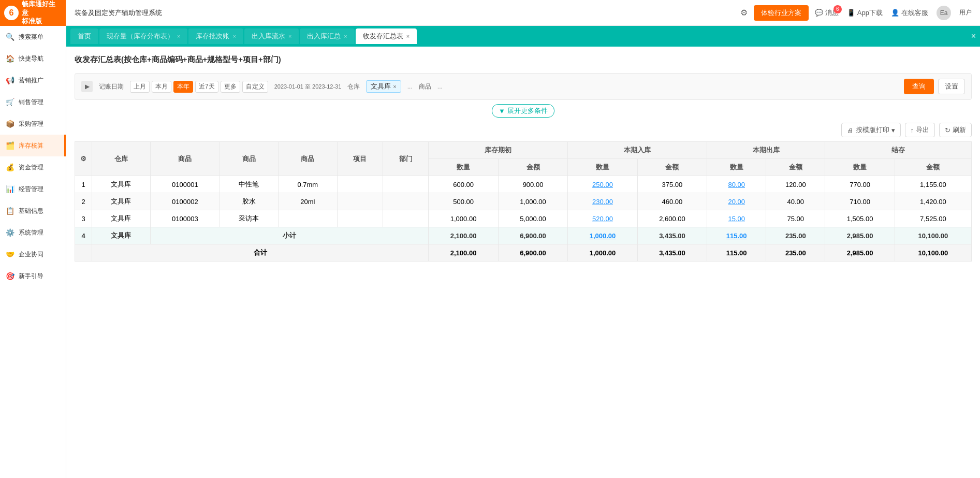  I want to click on warehouse-tag: 文具库 ×, so click(383, 86).